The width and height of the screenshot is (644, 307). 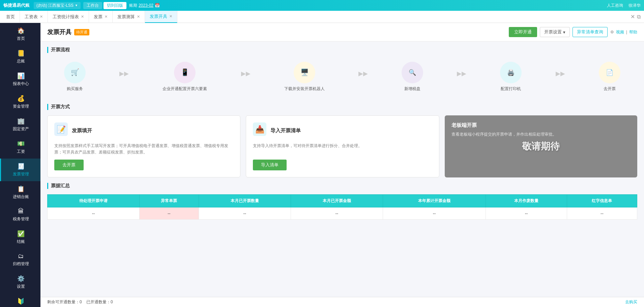 What do you see at coordinates (21, 166) in the screenshot?
I see `invoice-icon: 🧾` at bounding box center [21, 166].